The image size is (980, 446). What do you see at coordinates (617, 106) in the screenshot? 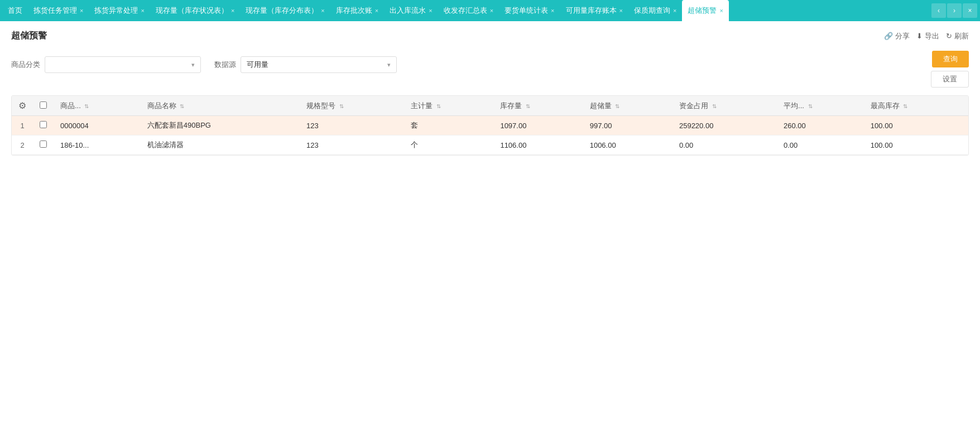
I see `sort-over-stock-icon: ⇅` at bounding box center [617, 106].